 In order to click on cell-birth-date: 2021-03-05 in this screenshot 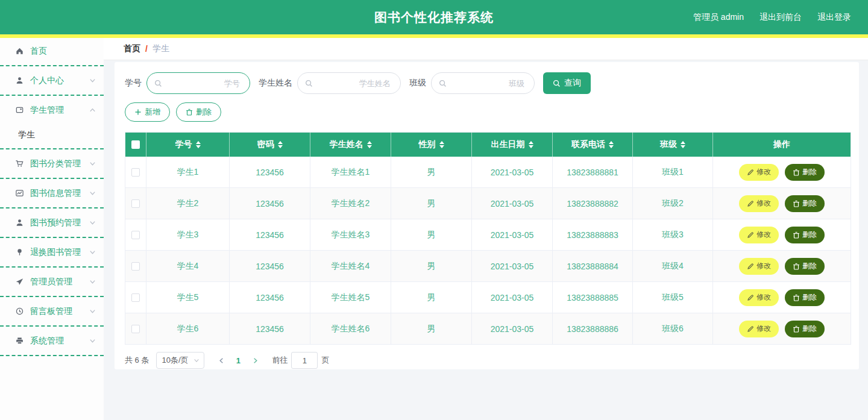, I will do `click(512, 266)`.